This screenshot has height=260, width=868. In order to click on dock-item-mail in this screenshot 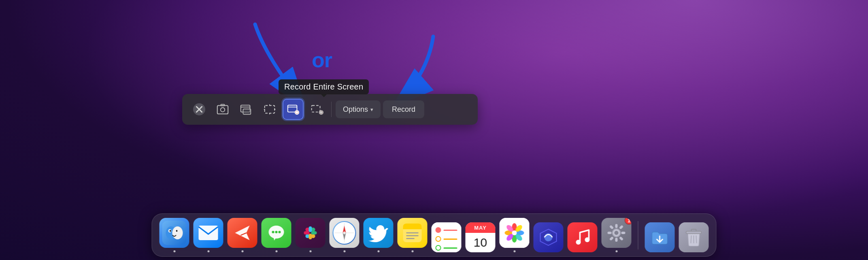, I will do `click(208, 235)`.